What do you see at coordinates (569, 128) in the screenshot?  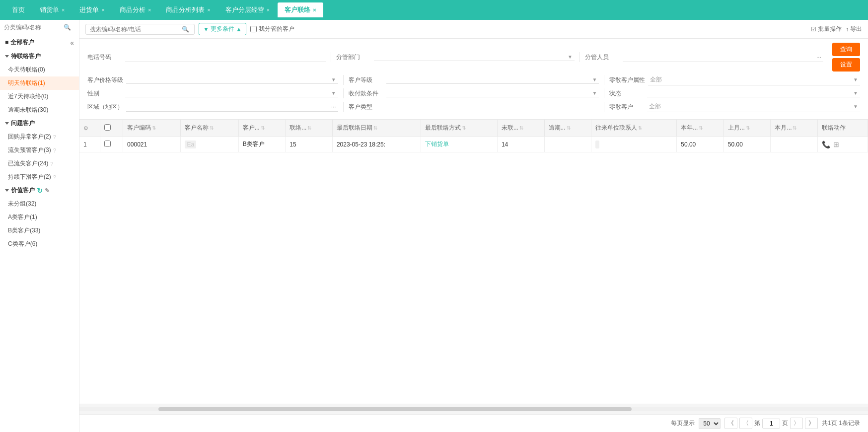 I see `sort-overdue-icon: ⇅` at bounding box center [569, 128].